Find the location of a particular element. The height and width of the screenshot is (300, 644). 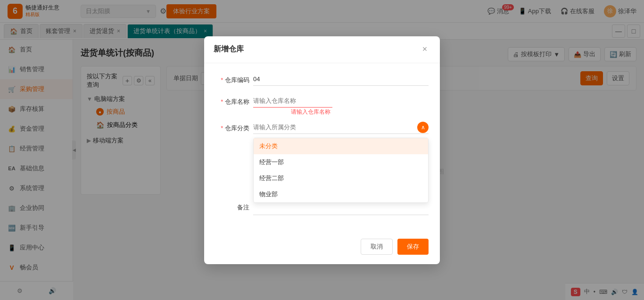

warehouse-notes-label: 备注 is located at coordinates (234, 206).